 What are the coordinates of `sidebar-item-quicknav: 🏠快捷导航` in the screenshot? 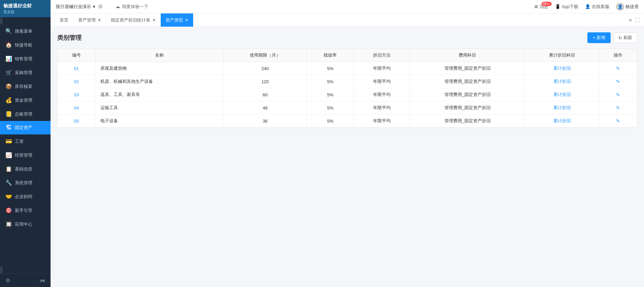 It's located at (25, 45).